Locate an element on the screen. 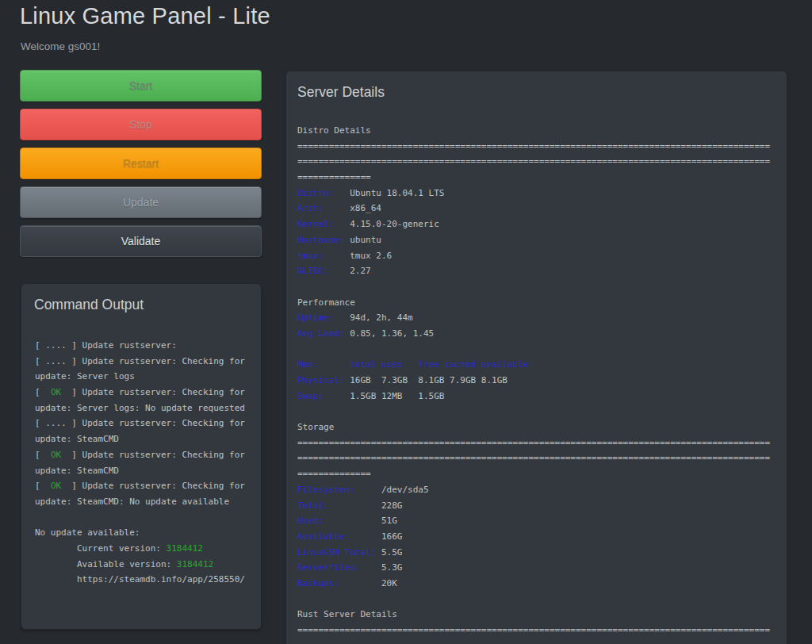 The height and width of the screenshot is (644, 812). terminal-line: Uptime: 94d, 2h, 44m is located at coordinates (537, 318).